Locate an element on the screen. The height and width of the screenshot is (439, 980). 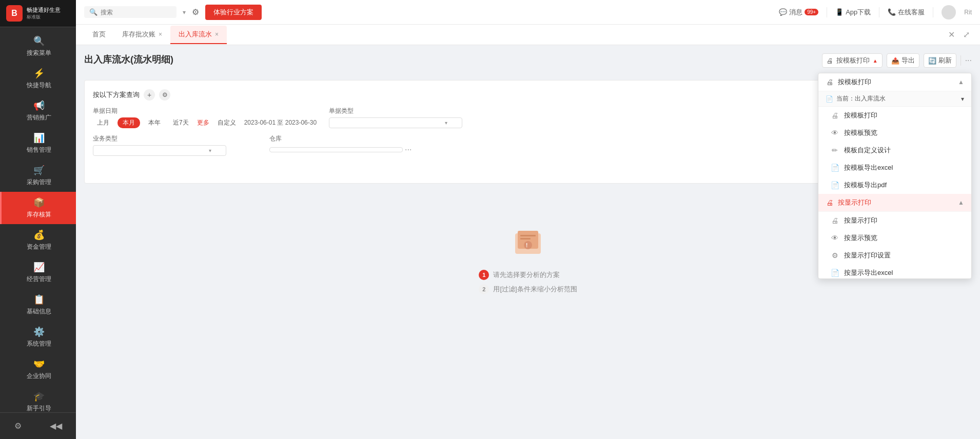
dropdown-display-excel-item: 📄 按显示导出excel is located at coordinates (895, 271).